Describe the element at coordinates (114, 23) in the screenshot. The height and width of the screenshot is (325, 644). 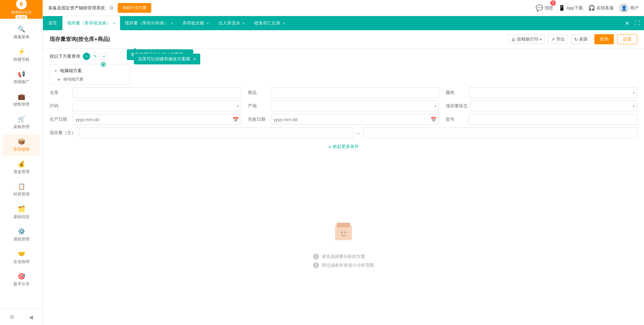
I see `tab-inventory-status-close: ✕` at that location.